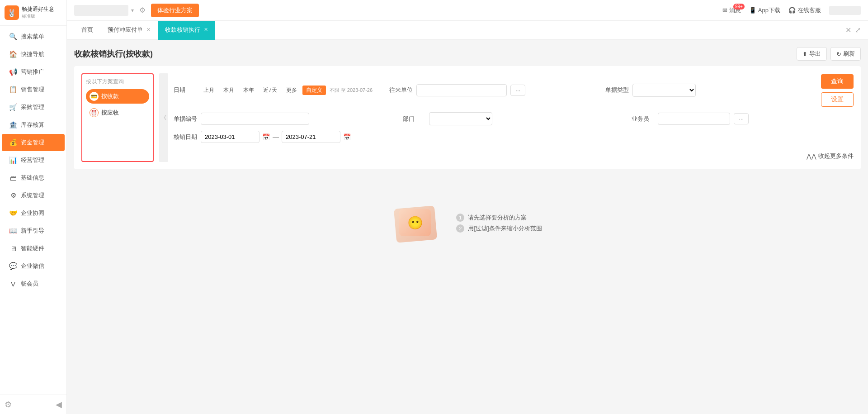 The image size is (868, 414). I want to click on finance-icon: 💰, so click(13, 143).